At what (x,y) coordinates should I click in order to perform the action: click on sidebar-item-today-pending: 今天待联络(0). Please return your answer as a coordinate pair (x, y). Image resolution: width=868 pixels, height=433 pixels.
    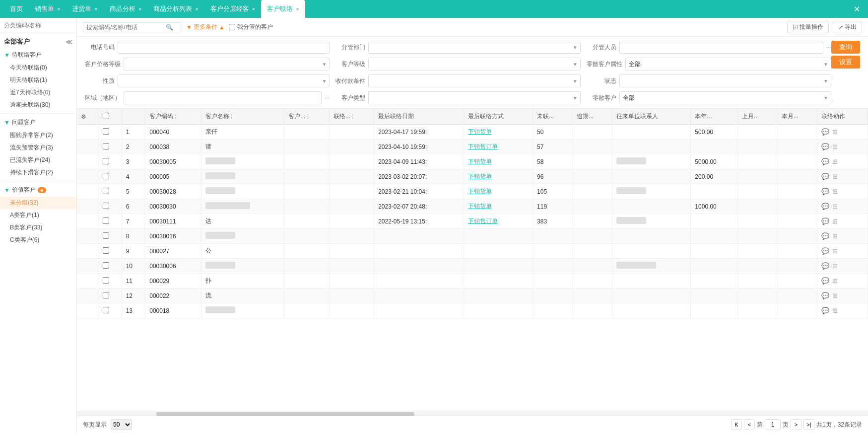
    Looking at the image, I should click on (38, 68).